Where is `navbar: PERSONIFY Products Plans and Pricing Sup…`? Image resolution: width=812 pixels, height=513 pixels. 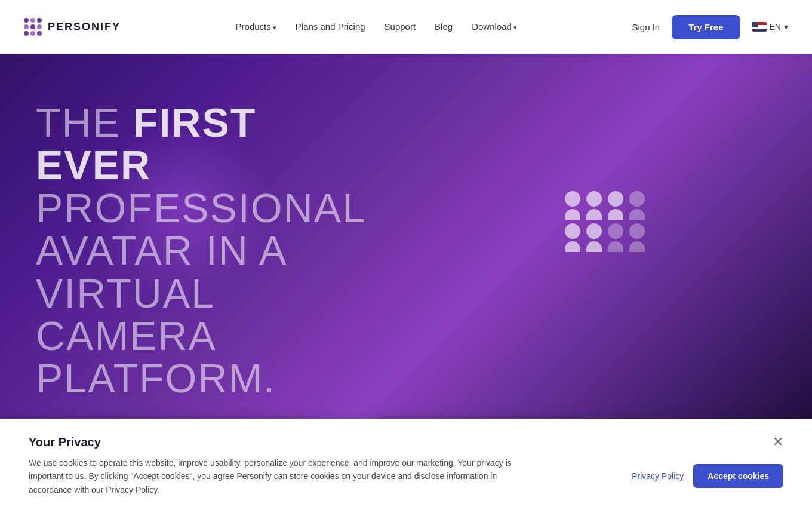 navbar: PERSONIFY Products Plans and Pricing Sup… is located at coordinates (406, 27).